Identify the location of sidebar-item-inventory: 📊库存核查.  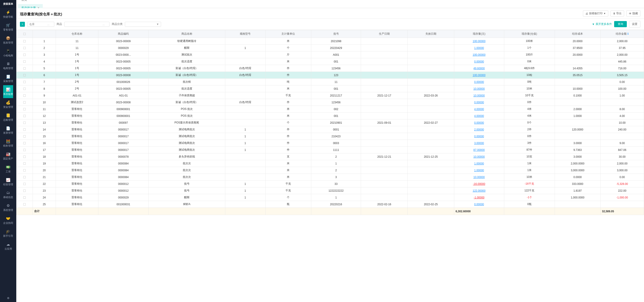
(8, 92).